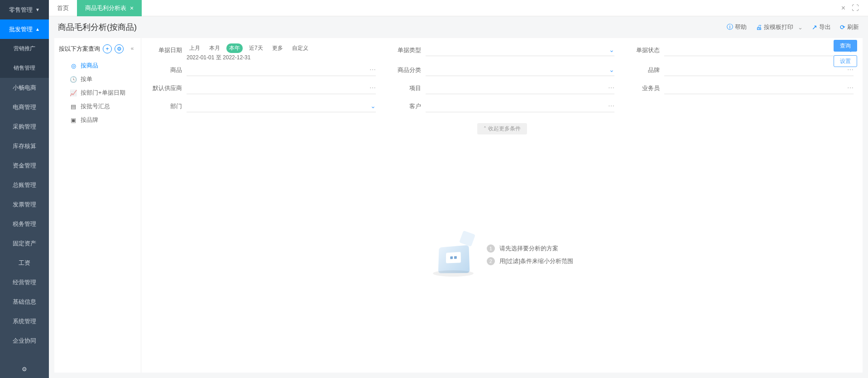 The width and height of the screenshot is (868, 378). Describe the element at coordinates (281, 48) in the screenshot. I see `date-quick-picks: 上月 本月 本年 近7天 更多 自定义` at that location.